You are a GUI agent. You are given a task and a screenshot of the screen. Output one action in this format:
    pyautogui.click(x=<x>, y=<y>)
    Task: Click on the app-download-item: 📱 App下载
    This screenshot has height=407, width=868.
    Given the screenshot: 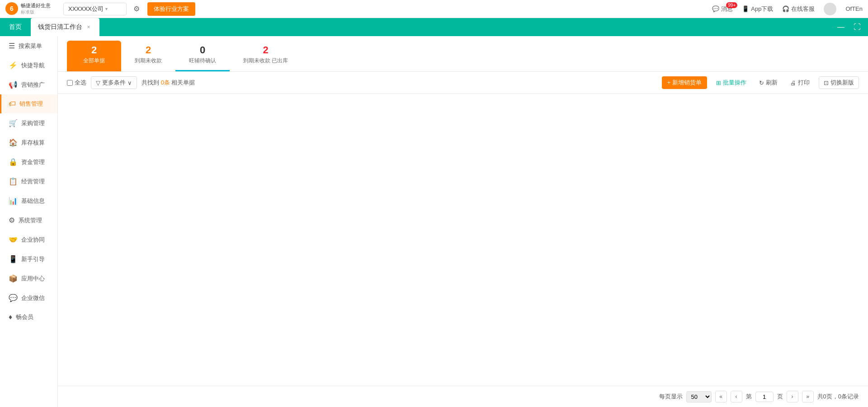 What is the action you would take?
    pyautogui.click(x=758, y=9)
    